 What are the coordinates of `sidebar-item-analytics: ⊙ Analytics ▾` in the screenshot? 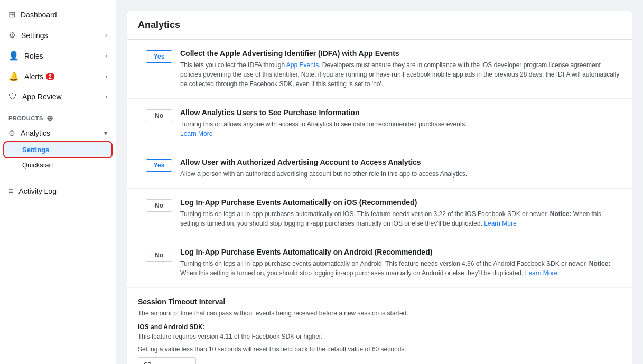 It's located at (58, 133).